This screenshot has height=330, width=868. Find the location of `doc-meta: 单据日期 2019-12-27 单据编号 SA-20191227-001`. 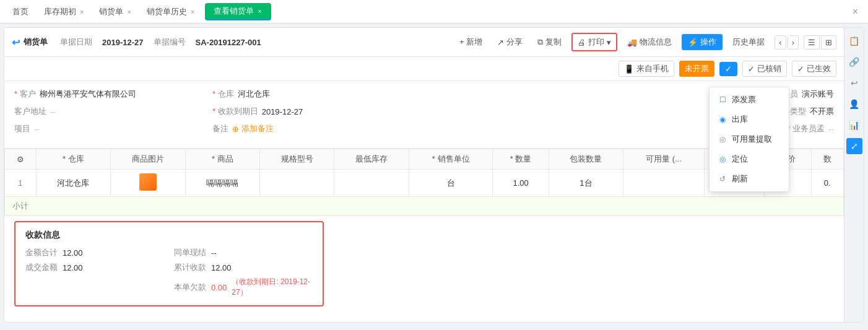

doc-meta: 单据日期 2019-12-27 单据编号 SA-20191227-001 is located at coordinates (161, 42).